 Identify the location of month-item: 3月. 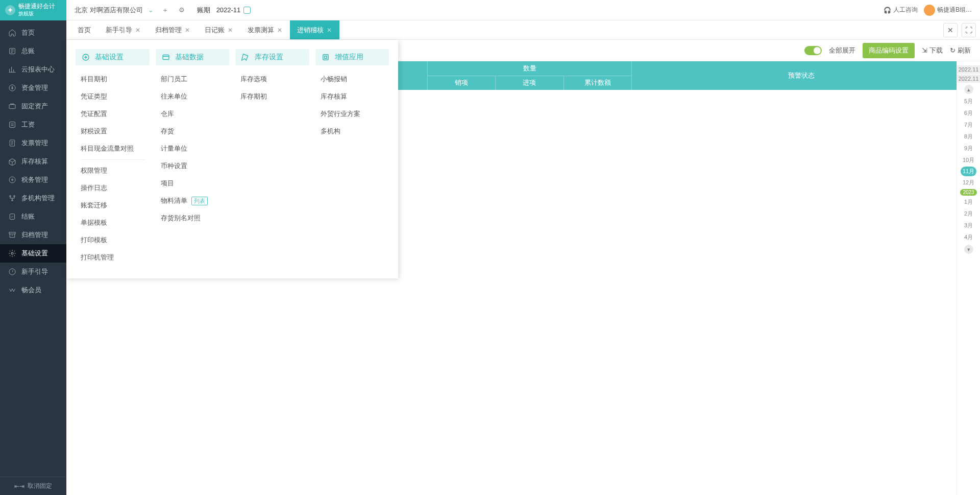
(969, 226).